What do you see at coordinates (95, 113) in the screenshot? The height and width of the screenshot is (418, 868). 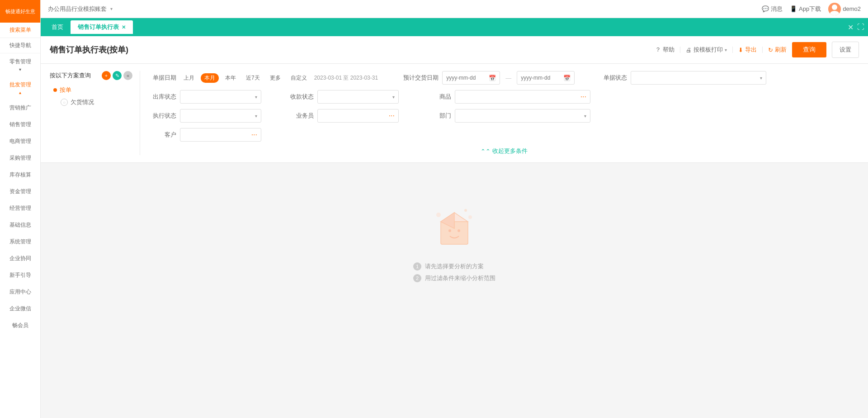 I see `scheme-panel: 按以下方案查询 + ✎ « 按单 ○ 欠货情` at bounding box center [95, 113].